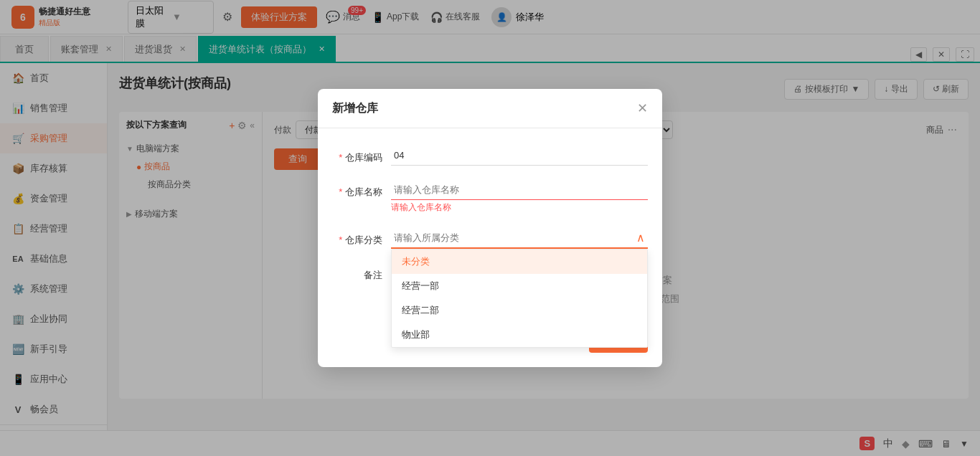 The width and height of the screenshot is (980, 456). Describe the element at coordinates (490, 196) in the screenshot. I see `form-row-name: 仓库名称 请输入仓库名称` at that location.